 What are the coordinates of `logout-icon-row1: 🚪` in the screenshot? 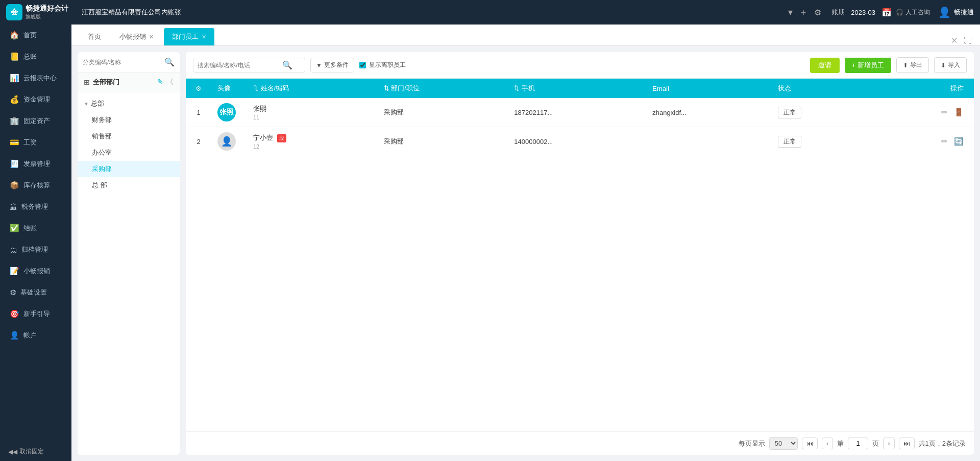 It's located at (959, 112).